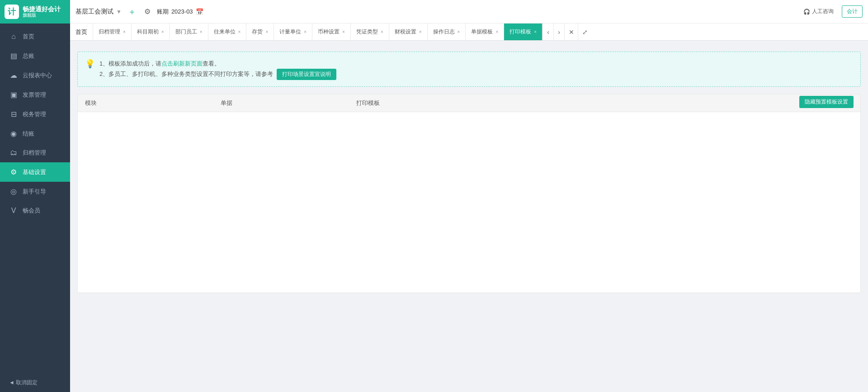 The width and height of the screenshot is (868, 392). What do you see at coordinates (112, 32) in the screenshot?
I see `tab-archive: 归档管理 ×` at bounding box center [112, 32].